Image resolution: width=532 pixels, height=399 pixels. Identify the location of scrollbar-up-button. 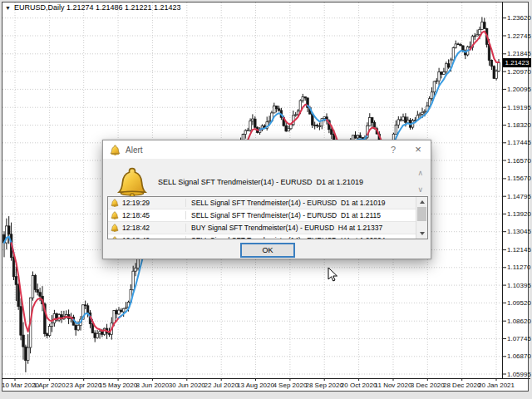
(422, 202).